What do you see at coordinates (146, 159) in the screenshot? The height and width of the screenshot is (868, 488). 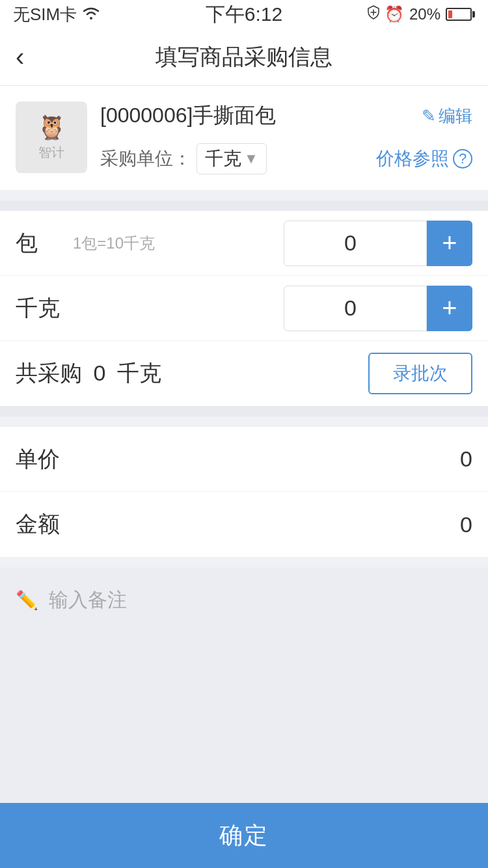 I see `unit-label: 采购单位：` at bounding box center [146, 159].